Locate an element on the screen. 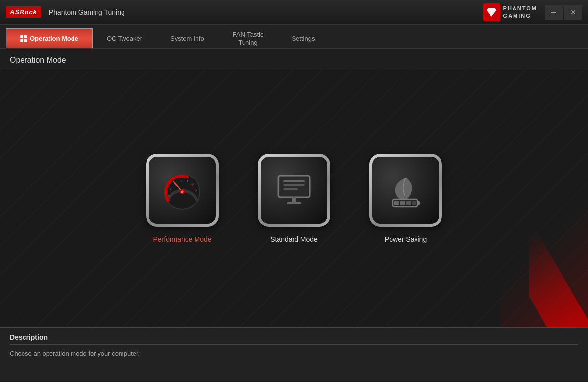 This screenshot has height=382, width=588. power-icon-wrapper is located at coordinates (406, 190).